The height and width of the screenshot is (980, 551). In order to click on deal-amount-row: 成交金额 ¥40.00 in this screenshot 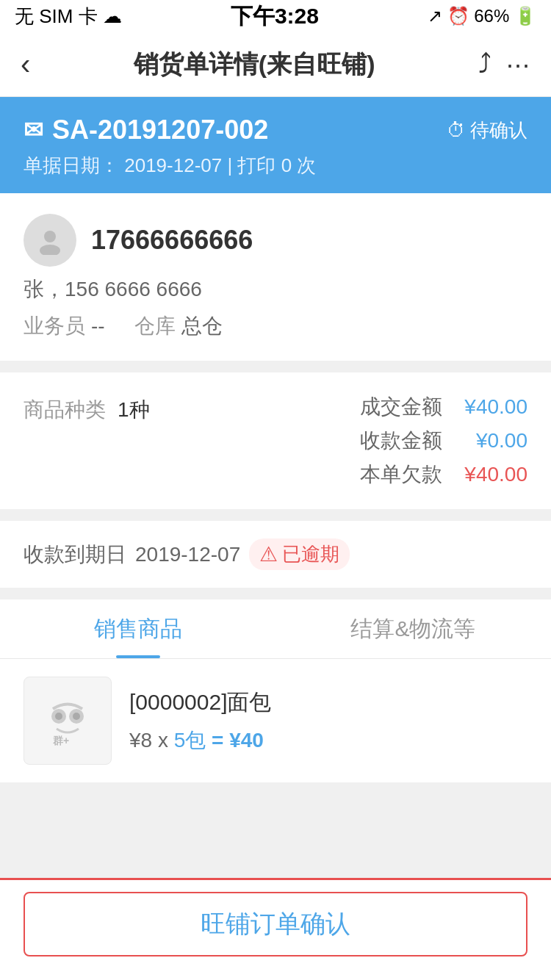, I will do `click(444, 407)`.